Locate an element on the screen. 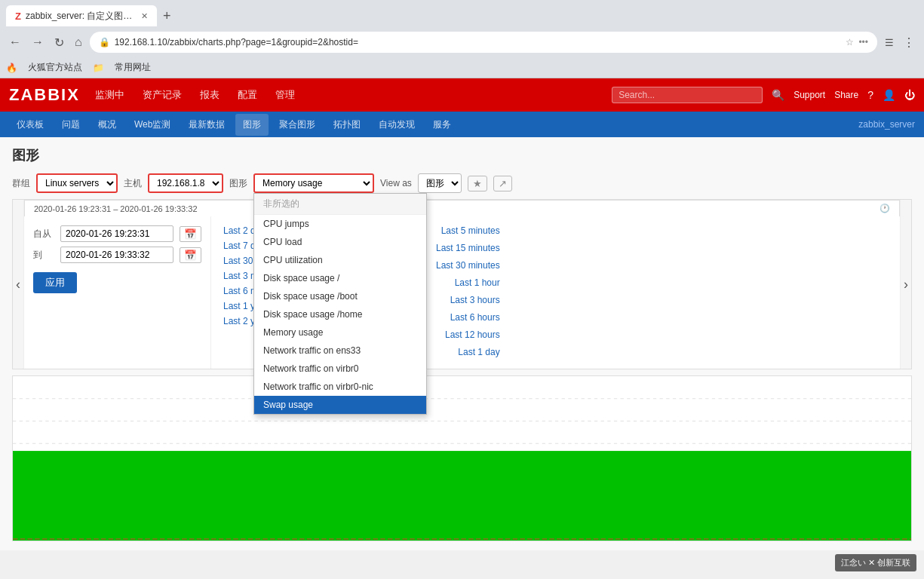  help-icon: ? is located at coordinates (870, 95).